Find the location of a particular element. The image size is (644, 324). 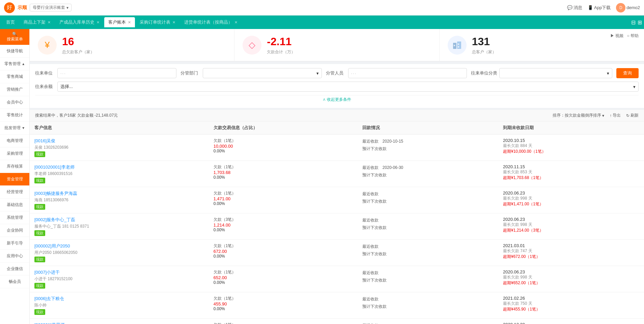

customer-name-1: [0001020001]李老师 is located at coordinates (119, 167).